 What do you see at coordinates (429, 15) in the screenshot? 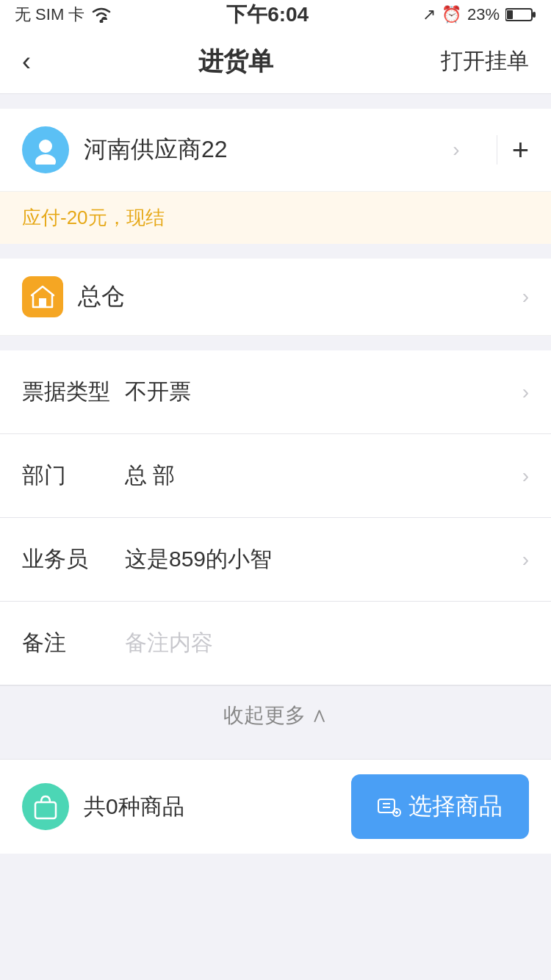
I see `location-icon: ↗` at bounding box center [429, 15].